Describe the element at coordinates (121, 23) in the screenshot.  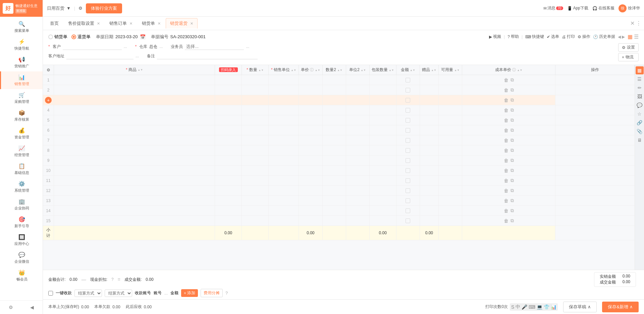
I see `tab-sales-order: 销售订单 ✕` at that location.